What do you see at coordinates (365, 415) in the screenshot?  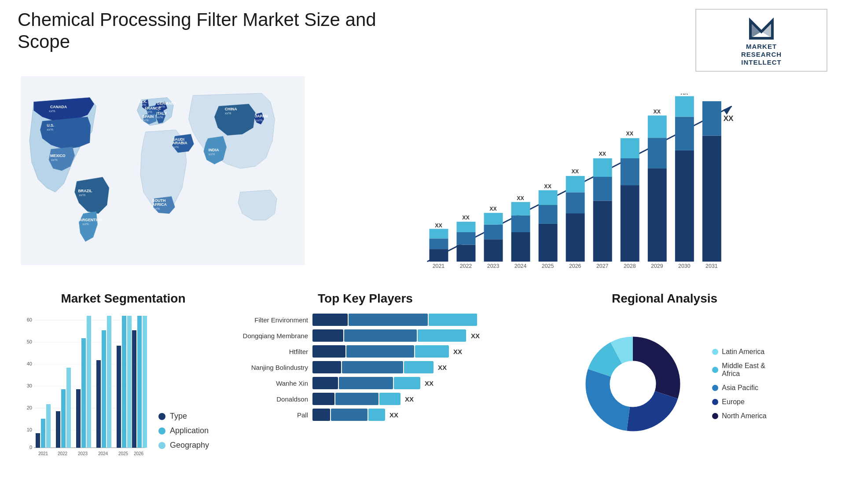 I see `player-row-pall: Pall XX` at bounding box center [365, 415].